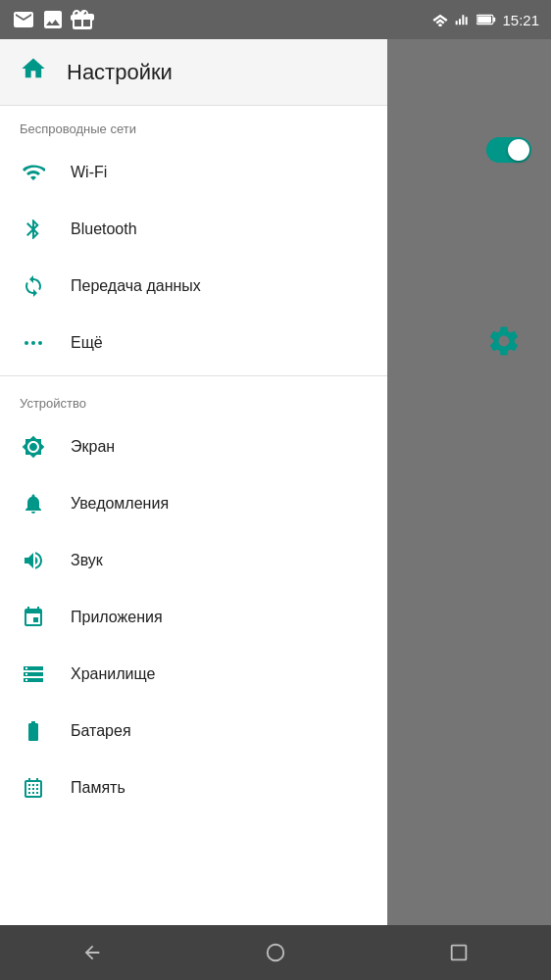  What do you see at coordinates (33, 73) in the screenshot?
I see `home-icon` at bounding box center [33, 73].